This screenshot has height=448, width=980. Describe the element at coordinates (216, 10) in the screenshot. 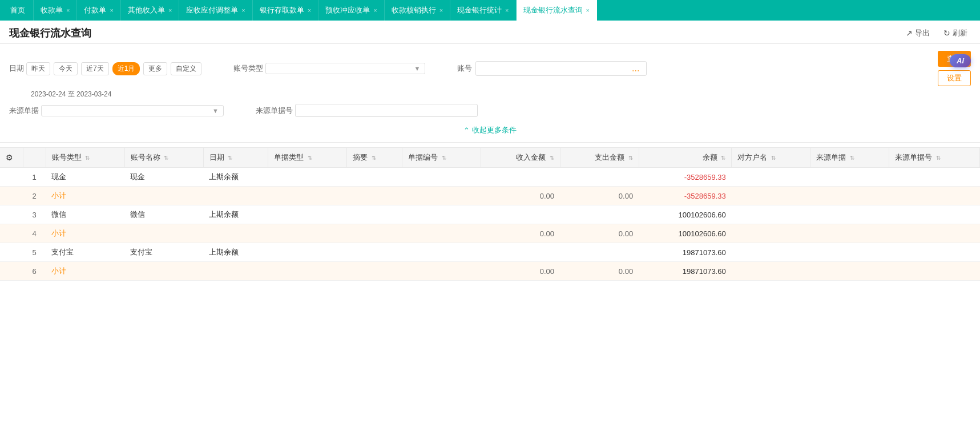

I see `nav-tab-3: 应收应付调整单 ×` at that location.